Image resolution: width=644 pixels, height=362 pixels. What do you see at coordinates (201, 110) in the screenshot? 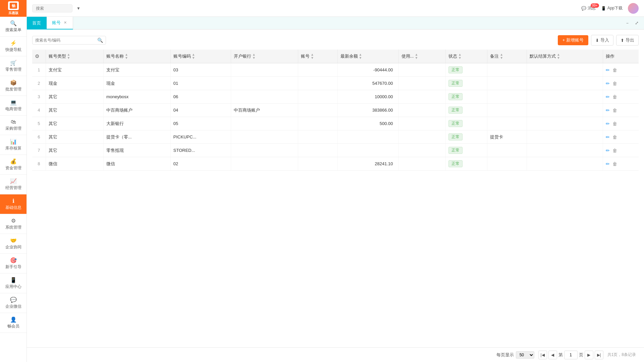
I see `row-code-3: 04` at bounding box center [201, 110].